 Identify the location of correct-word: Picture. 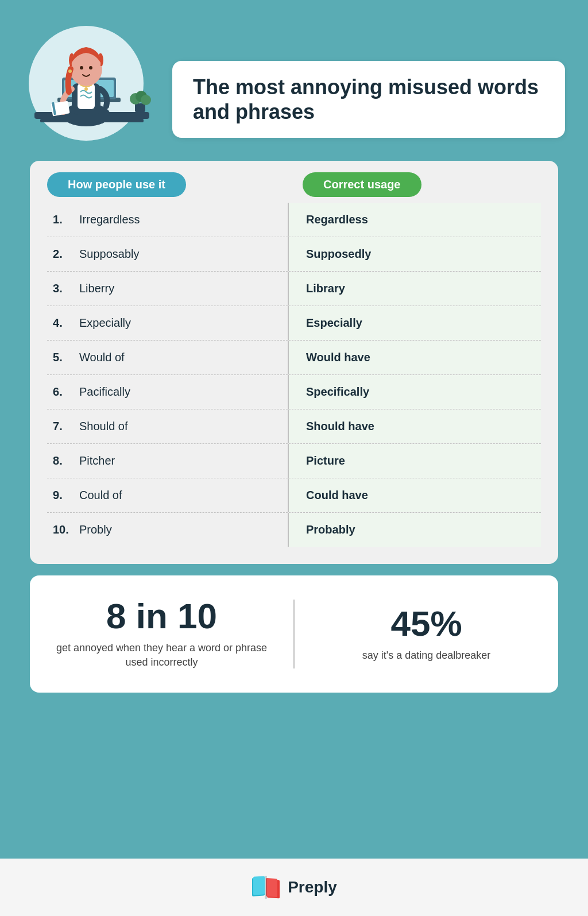
(326, 461).